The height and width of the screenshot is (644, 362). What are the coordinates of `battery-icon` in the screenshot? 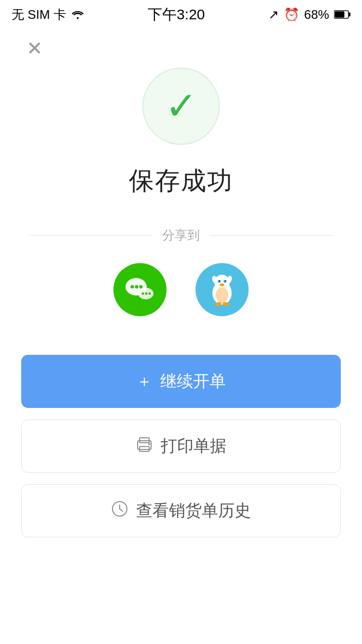 It's located at (342, 14).